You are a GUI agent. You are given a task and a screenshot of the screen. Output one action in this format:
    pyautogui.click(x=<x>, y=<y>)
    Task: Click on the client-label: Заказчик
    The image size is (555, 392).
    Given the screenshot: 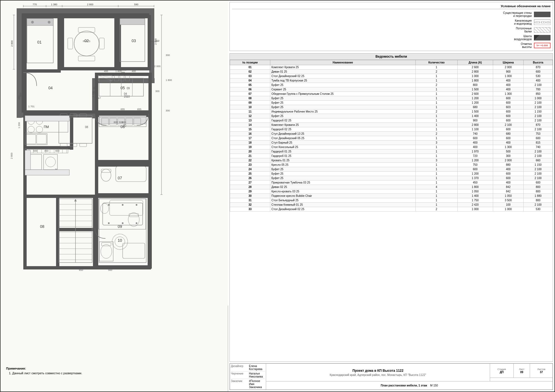 What is the action you would take?
    pyautogui.click(x=239, y=384)
    